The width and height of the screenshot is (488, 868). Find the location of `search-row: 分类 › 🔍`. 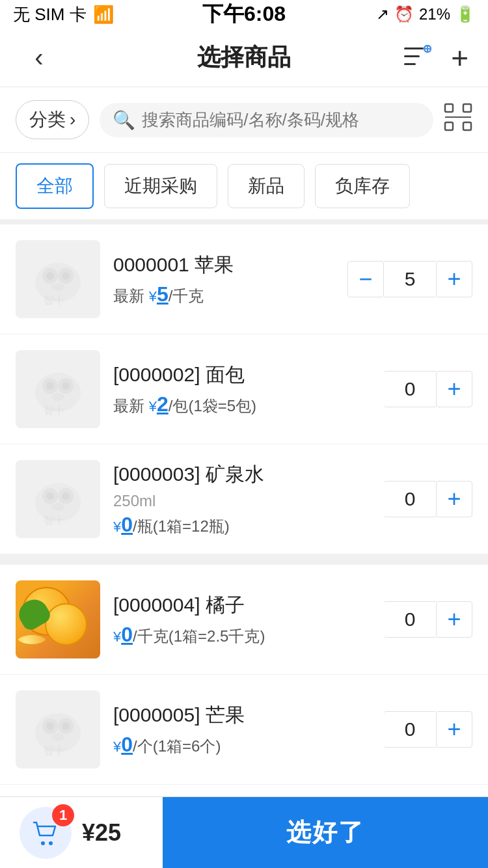

search-row: 分类 › 🔍 is located at coordinates (244, 120).